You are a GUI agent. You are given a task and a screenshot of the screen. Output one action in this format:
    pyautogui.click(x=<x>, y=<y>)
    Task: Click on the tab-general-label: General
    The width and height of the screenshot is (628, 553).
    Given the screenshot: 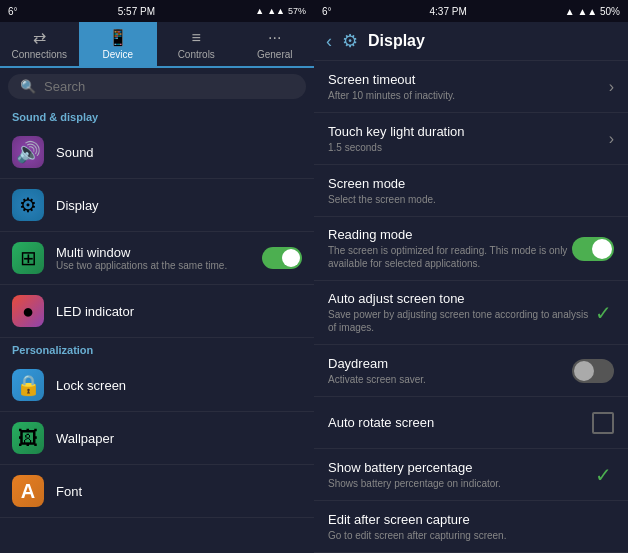 What is the action you would take?
    pyautogui.click(x=275, y=54)
    